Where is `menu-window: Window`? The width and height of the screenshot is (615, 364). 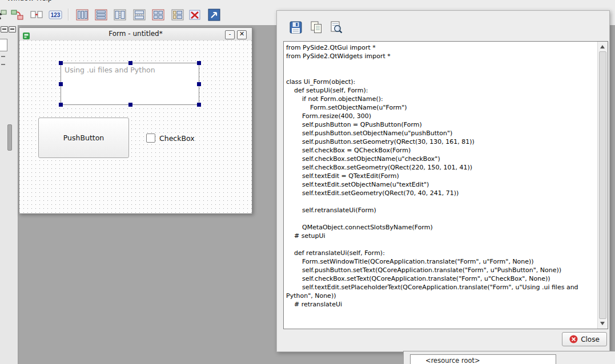 menu-window: Window is located at coordinates (21, 1).